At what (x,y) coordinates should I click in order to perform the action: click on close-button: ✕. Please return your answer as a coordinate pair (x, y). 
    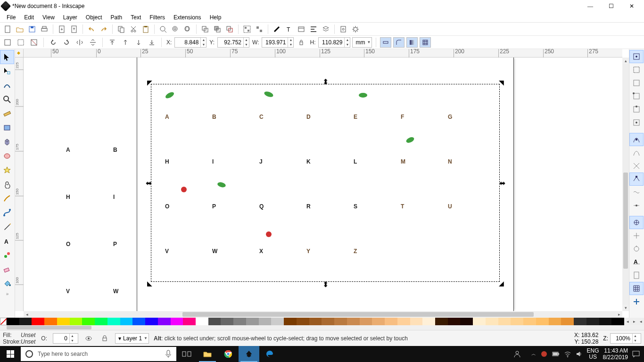
    Looking at the image, I should click on (632, 6).